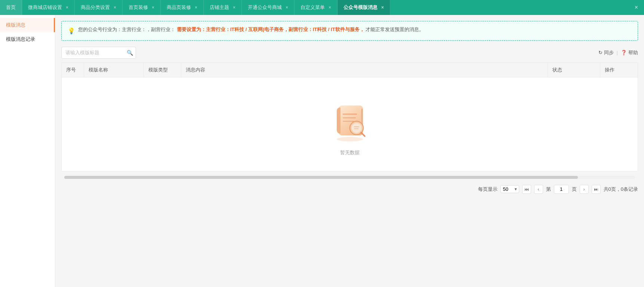 The height and width of the screenshot is (287, 644). Describe the element at coordinates (574, 70) in the screenshot. I see `col-status: 状态` at that location.